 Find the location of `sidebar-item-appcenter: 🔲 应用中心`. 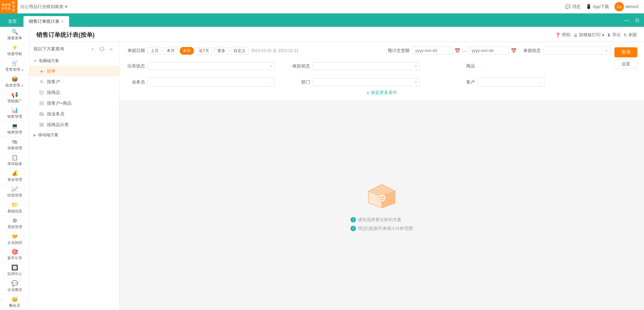

sidebar-item-appcenter: 🔲 应用中心 is located at coordinates (15, 270).